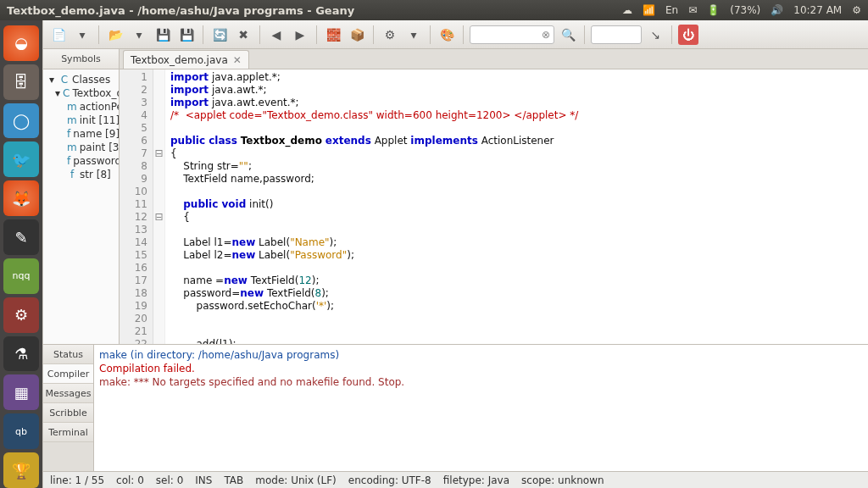 The width and height of the screenshot is (868, 488). I want to click on back-button: ◀, so click(276, 35).